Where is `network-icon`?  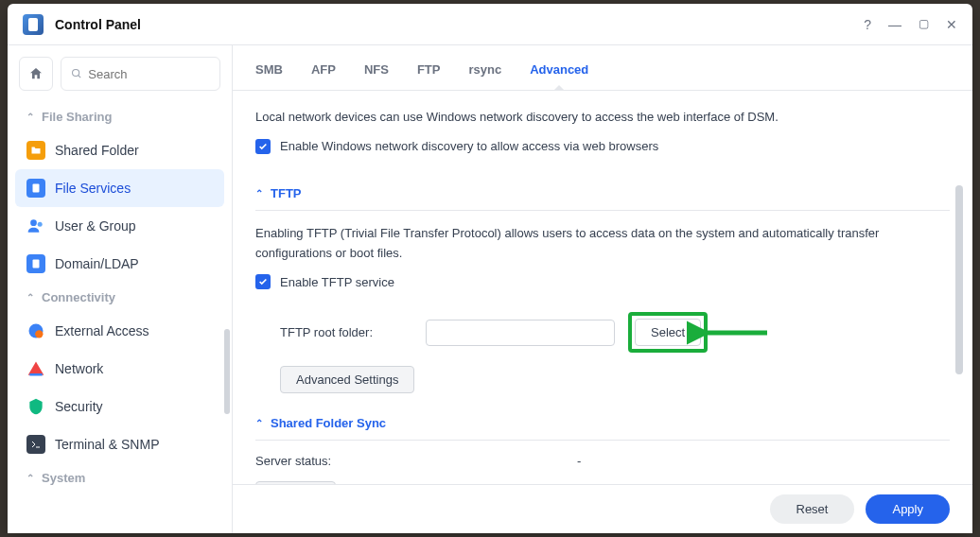 network-icon is located at coordinates (36, 369).